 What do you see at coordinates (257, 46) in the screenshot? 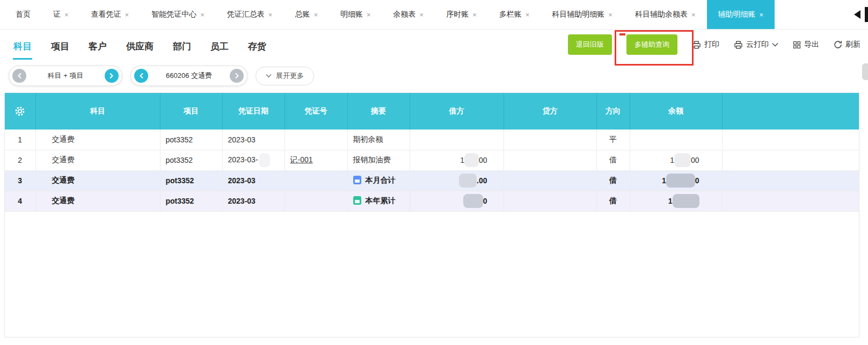
I see `assist-nav-tab: 存货` at bounding box center [257, 46].